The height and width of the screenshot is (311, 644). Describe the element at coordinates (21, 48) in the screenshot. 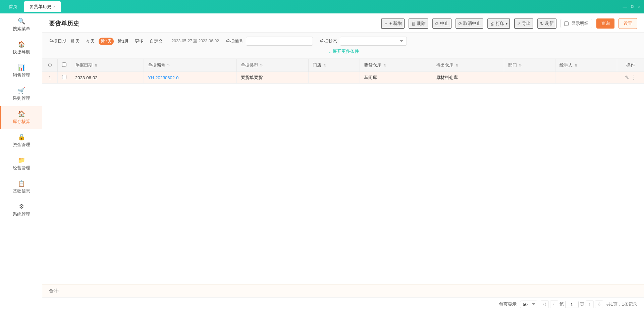

I see `sidebar-item-quick-nav: 🏠 快捷导航` at that location.